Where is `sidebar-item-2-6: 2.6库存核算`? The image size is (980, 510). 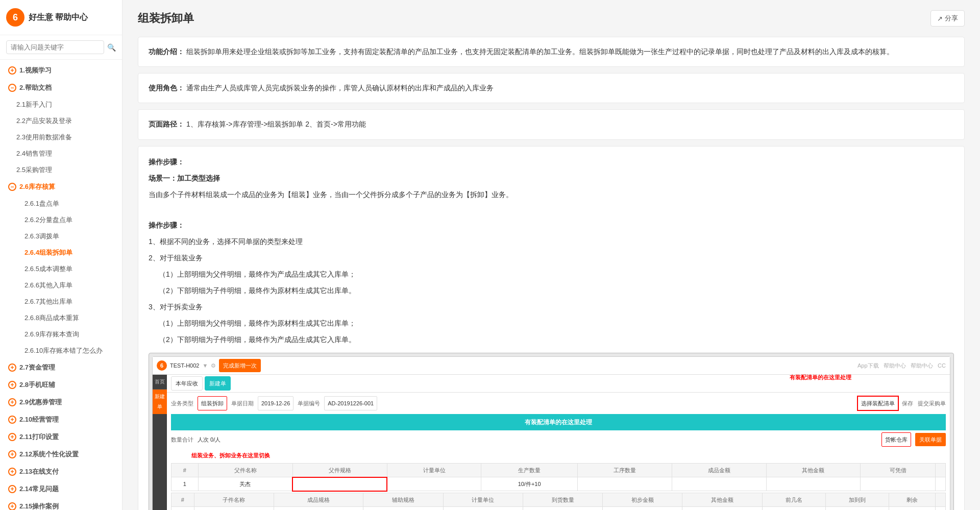 sidebar-item-2-6: 2.6库存核算 is located at coordinates (61, 187).